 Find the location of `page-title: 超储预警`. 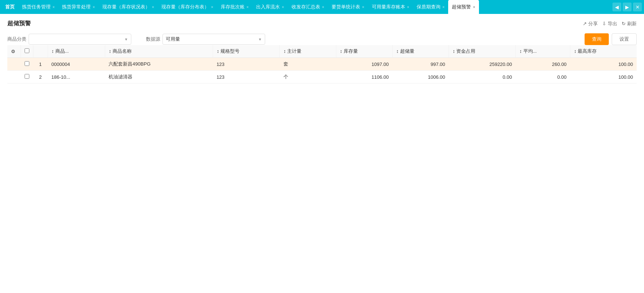

page-title: 超储预警 is located at coordinates (19, 23).